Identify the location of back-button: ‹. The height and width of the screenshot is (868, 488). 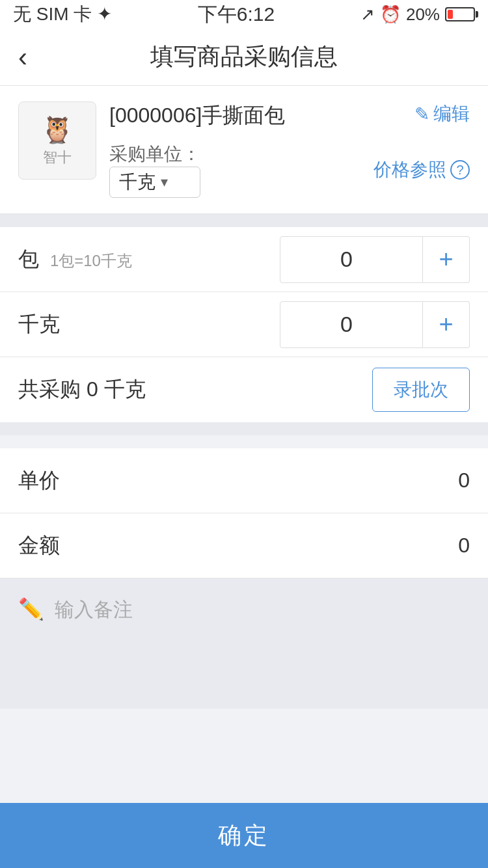
(23, 57).